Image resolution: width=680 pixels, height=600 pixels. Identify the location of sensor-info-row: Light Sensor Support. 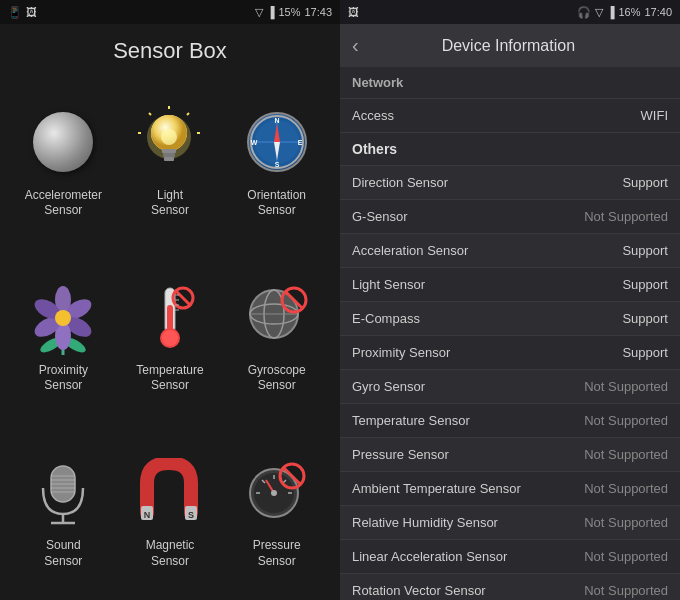
(510, 285).